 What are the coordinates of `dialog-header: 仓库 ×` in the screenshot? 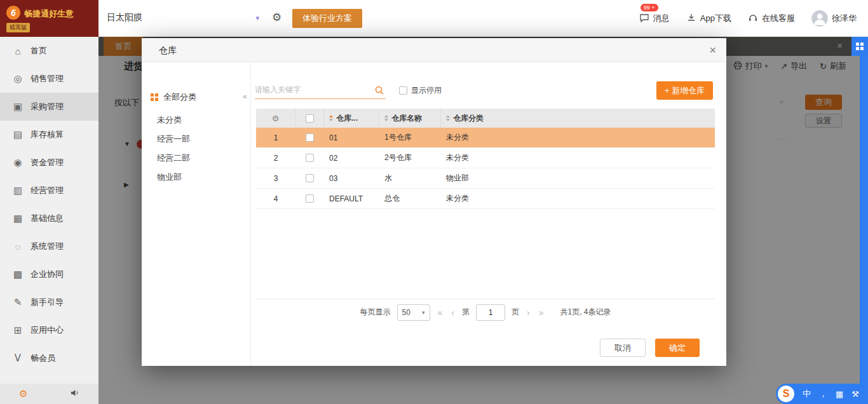 It's located at (434, 50).